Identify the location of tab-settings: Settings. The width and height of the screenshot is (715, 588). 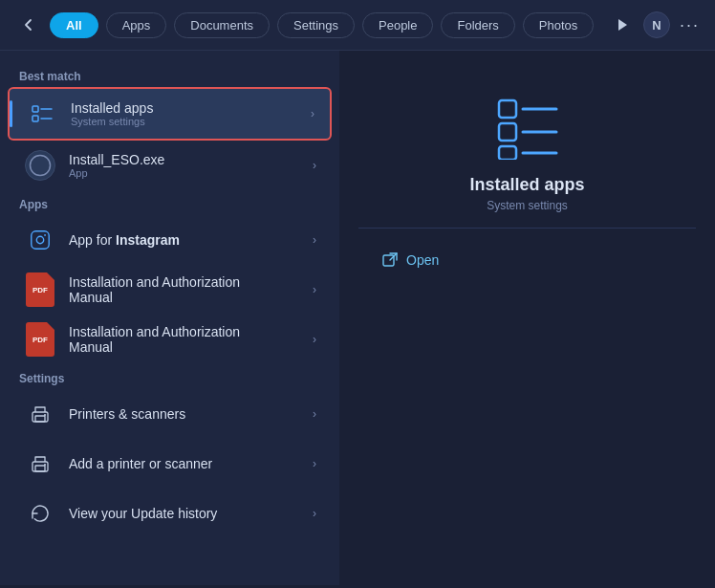
(315, 25).